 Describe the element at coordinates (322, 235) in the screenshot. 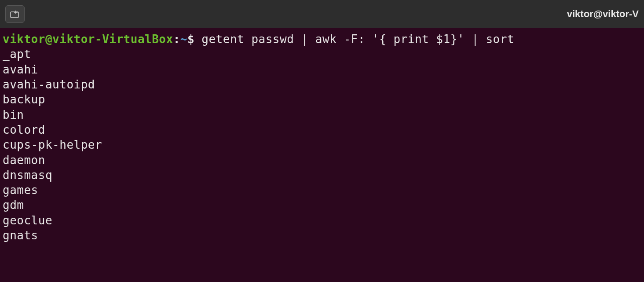

I see `output-line: gnats` at that location.